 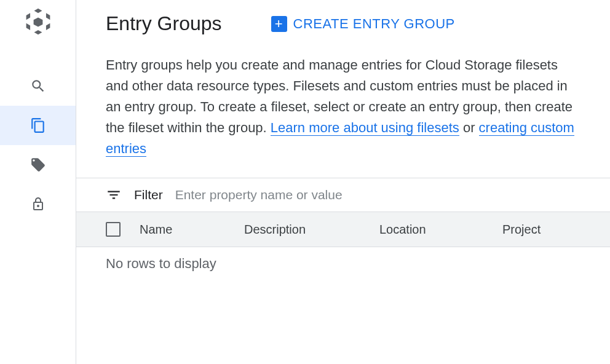 I want to click on tag-icon, so click(x=38, y=165).